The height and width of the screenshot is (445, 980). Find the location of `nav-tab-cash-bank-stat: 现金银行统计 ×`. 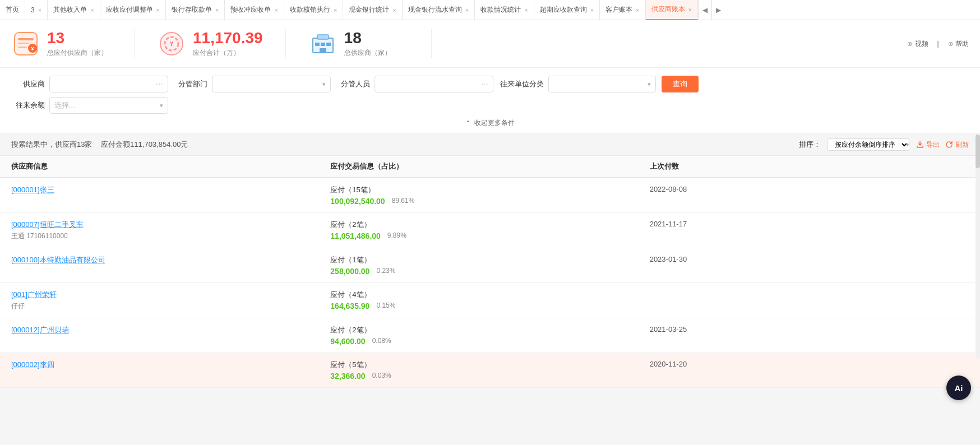

nav-tab-cash-bank-stat: 现金银行统计 × is located at coordinates (372, 10).